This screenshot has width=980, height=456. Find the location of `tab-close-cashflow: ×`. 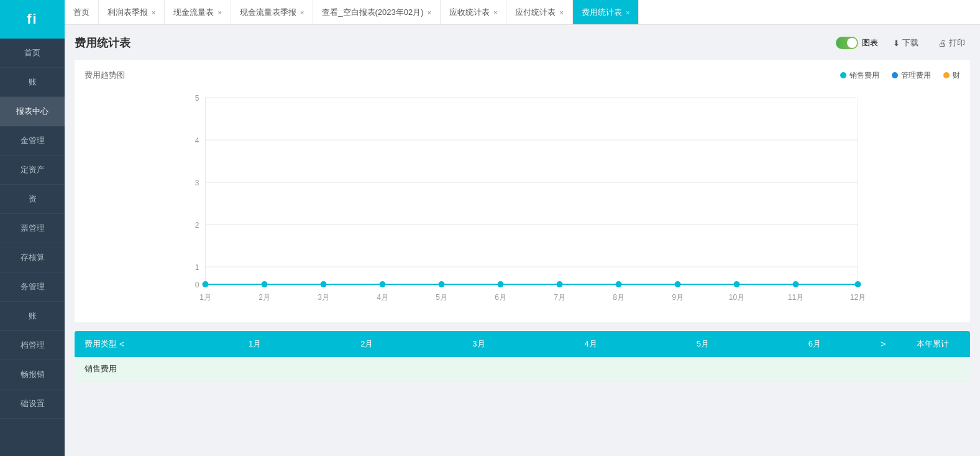

tab-close-cashflow: × is located at coordinates (219, 12).